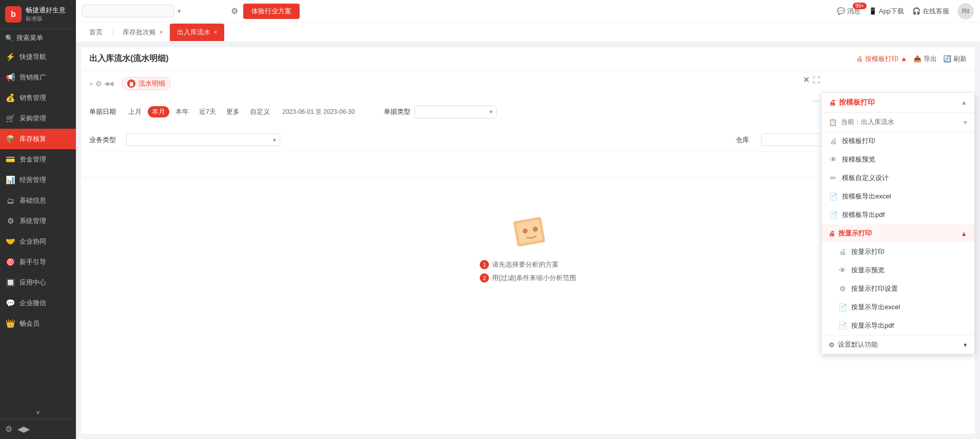 The image size is (980, 439). I want to click on doc-type-select, so click(456, 112).